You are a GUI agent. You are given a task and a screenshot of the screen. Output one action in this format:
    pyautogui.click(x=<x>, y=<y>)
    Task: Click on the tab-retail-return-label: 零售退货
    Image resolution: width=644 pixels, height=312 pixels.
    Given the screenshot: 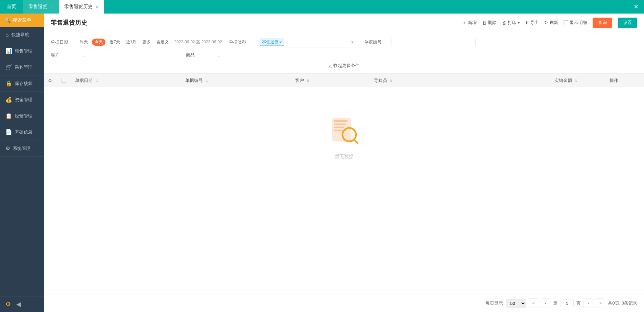 What is the action you would take?
    pyautogui.click(x=38, y=7)
    